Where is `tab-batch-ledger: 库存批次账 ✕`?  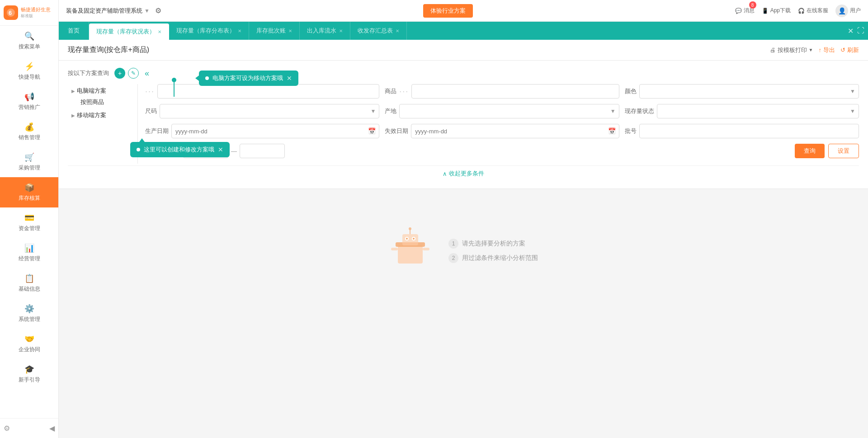 tab-batch-ledger: 库存批次账 ✕ is located at coordinates (274, 31).